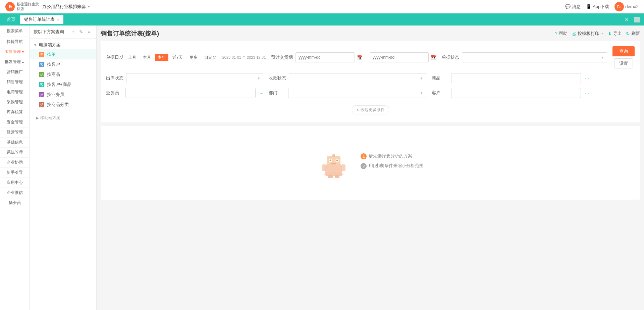 The image size is (644, 310). I want to click on sidebar-item-ecom: 电商管理, so click(15, 92).